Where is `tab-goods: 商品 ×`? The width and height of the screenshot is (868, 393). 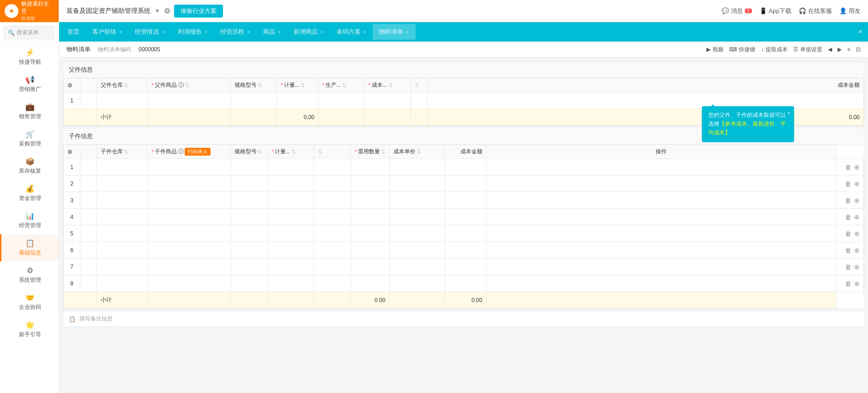
tab-goods: 商品 × is located at coordinates (272, 32).